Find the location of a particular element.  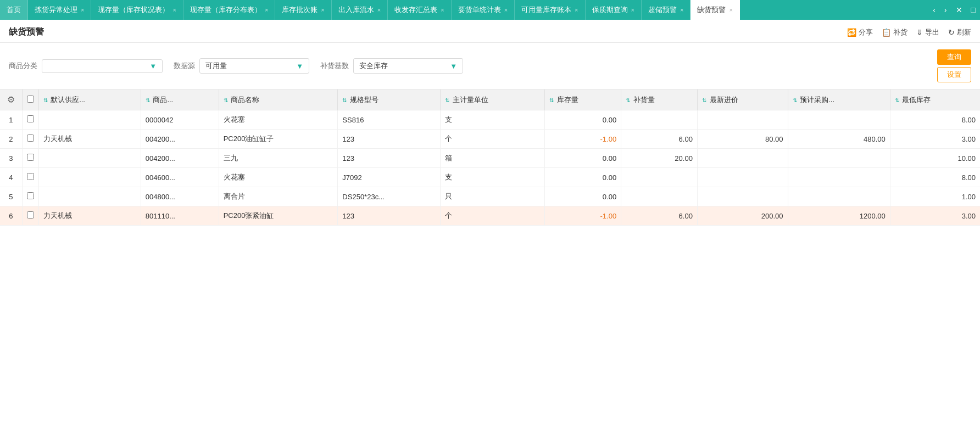

spec-sort-icon: ⇅ is located at coordinates (344, 100).